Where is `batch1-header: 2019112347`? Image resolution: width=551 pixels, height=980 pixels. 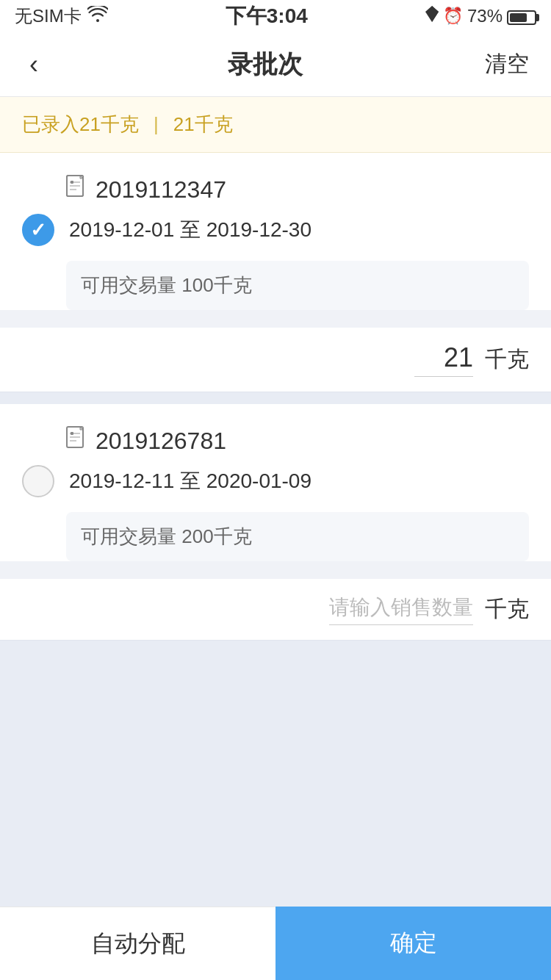
batch1-header: 2019112347 is located at coordinates (276, 190).